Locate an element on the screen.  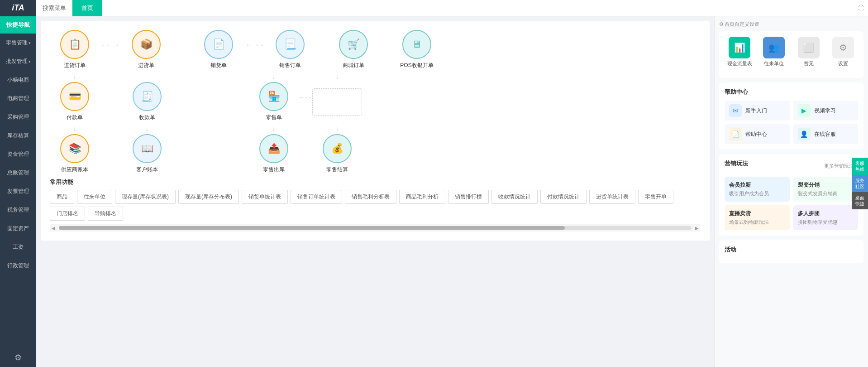
arrow-right-1: - - → is located at coordinates (110, 45).